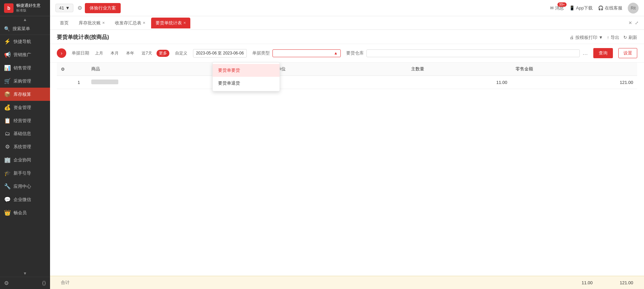 This screenshot has width=644, height=289. What do you see at coordinates (633, 8) in the screenshot?
I see `user-avatar: Rit` at bounding box center [633, 8].